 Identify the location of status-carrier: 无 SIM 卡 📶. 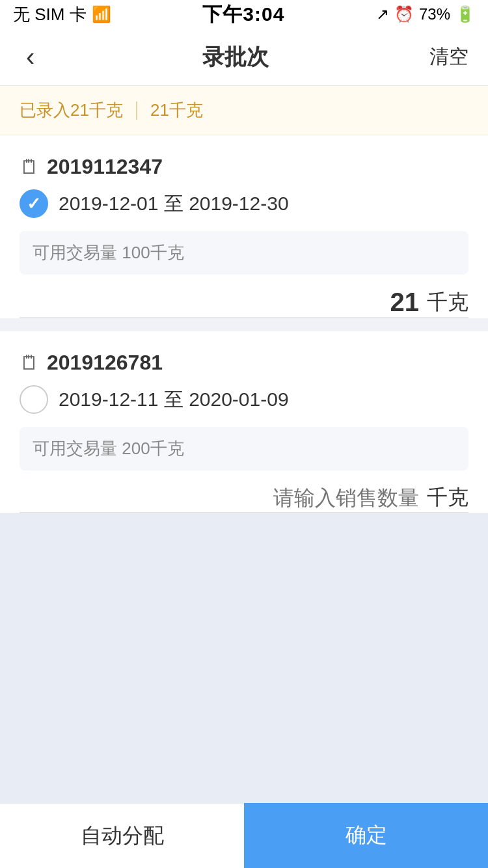
(62, 14).